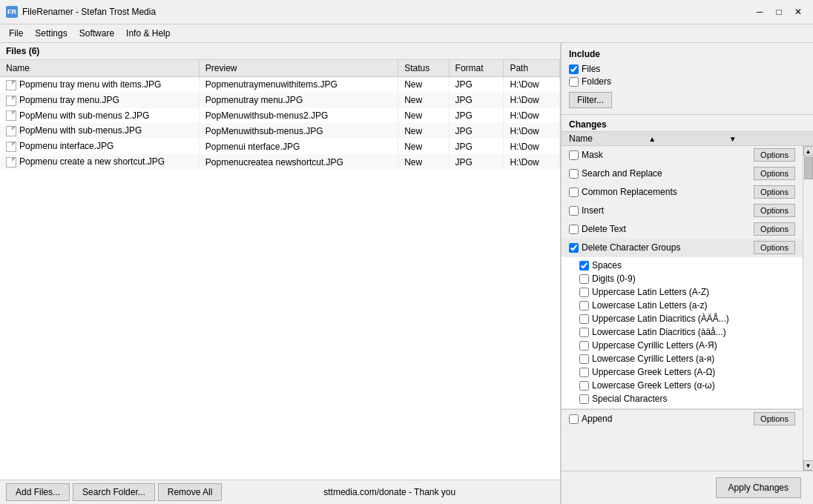 This screenshot has height=504, width=813. What do you see at coordinates (574, 420) in the screenshot?
I see `append-checkbox` at bounding box center [574, 420].